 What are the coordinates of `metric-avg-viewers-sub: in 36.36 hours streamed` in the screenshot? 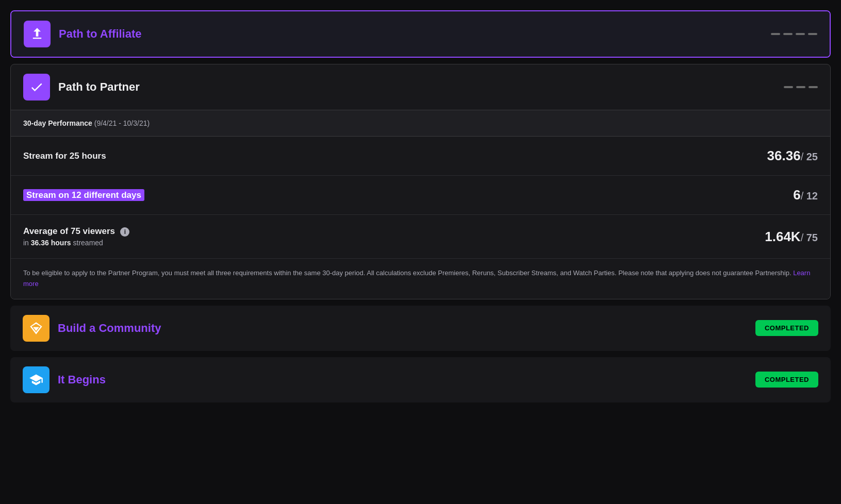 It's located at (76, 243).